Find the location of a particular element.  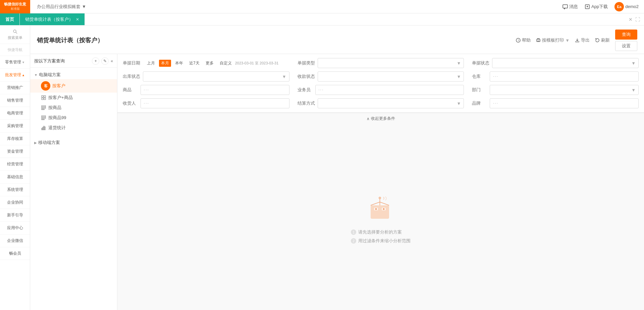

tree-group-mobile-header: ▶ 移动端方案 is located at coordinates (74, 143).